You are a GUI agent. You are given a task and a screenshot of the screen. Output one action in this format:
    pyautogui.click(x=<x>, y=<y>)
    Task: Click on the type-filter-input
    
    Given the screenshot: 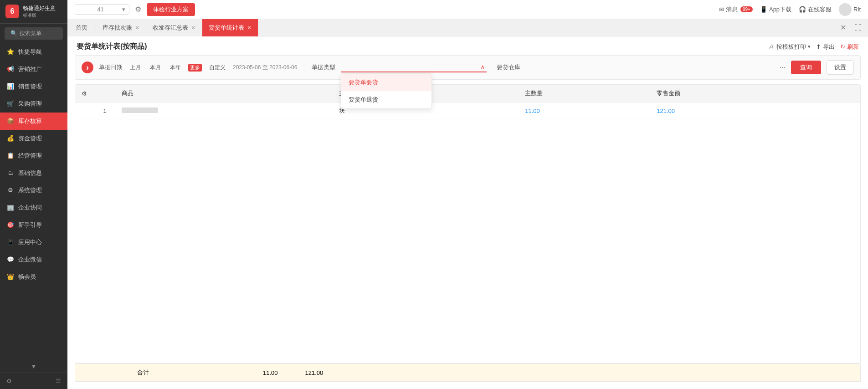 What is the action you would take?
    pyautogui.click(x=411, y=67)
    